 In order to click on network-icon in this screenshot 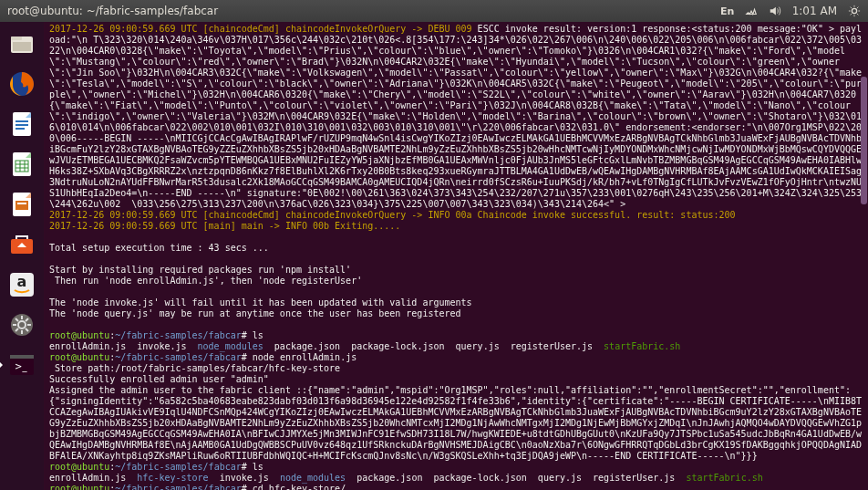, I will do `click(751, 11)`.